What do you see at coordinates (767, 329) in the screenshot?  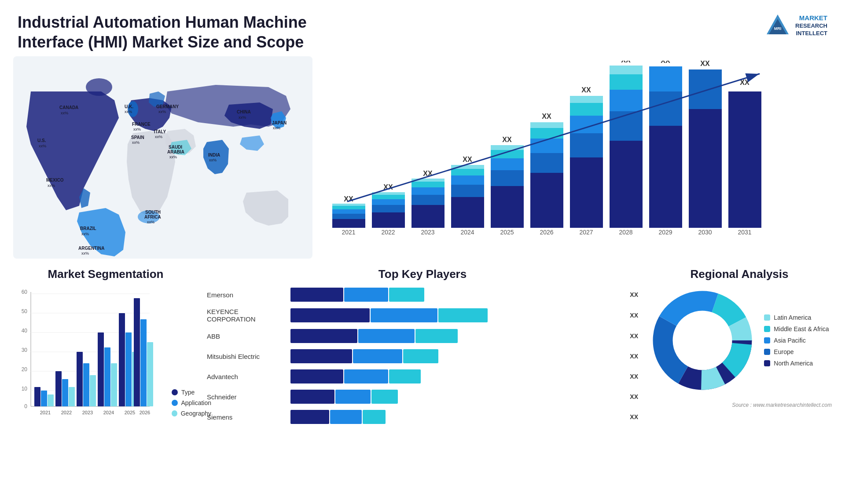 I see `mea-color-dot` at bounding box center [767, 329].